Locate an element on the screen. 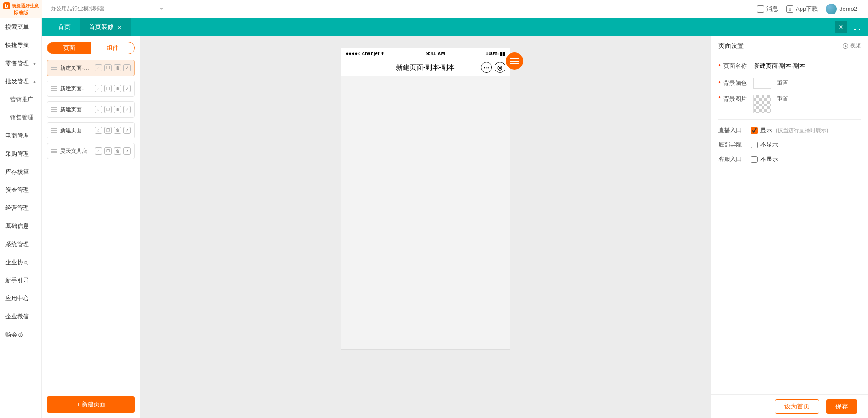 This screenshot has height=418, width=868. close-icon: × is located at coordinates (119, 27).